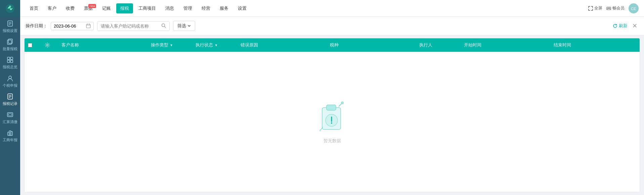  What do you see at coordinates (10, 60) in the screenshot?
I see `baoshui-zonlan-icon` at bounding box center [10, 60].